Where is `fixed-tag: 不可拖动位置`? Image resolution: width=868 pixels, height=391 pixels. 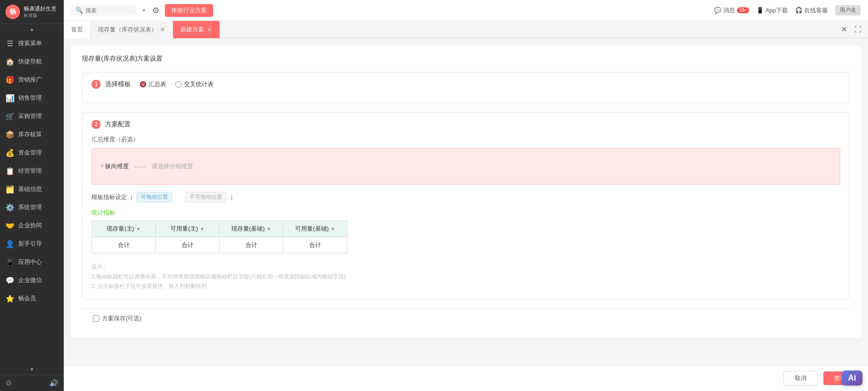 fixed-tag: 不可拖动位置 is located at coordinates (206, 197).